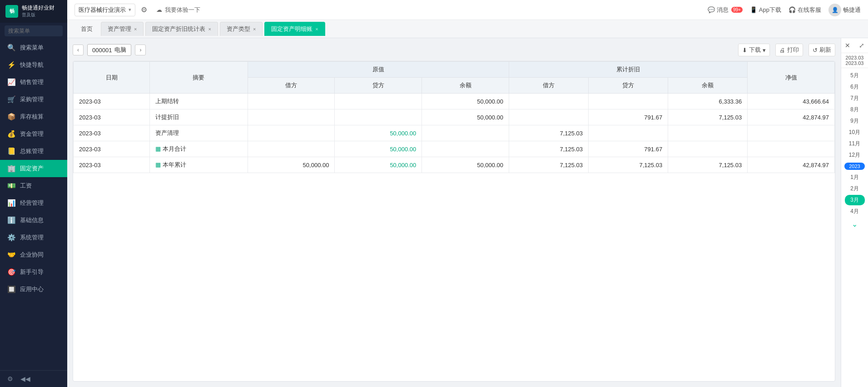  I want to click on tabbar: 首页 资产管理 × 固定资产折旧统计表 × 资产类型 × 固定资产明细账 ×, so click(468, 29).